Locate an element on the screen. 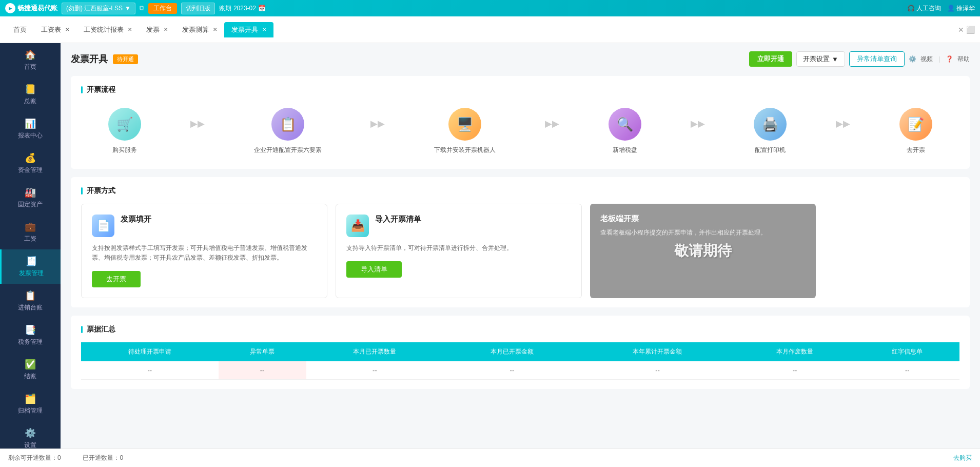  tab-home-label: 首页 is located at coordinates (20, 30).